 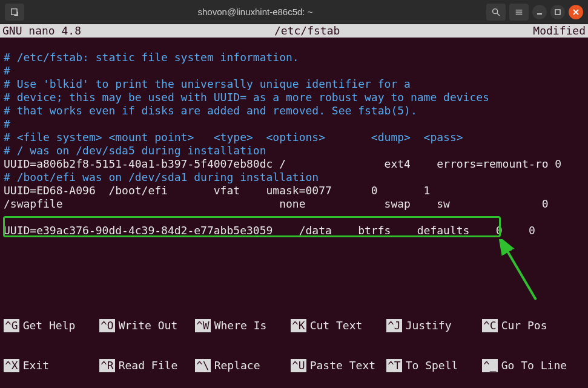 What do you see at coordinates (243, 366) in the screenshot?
I see `shortcut-replace: ^\Replace` at bounding box center [243, 366].